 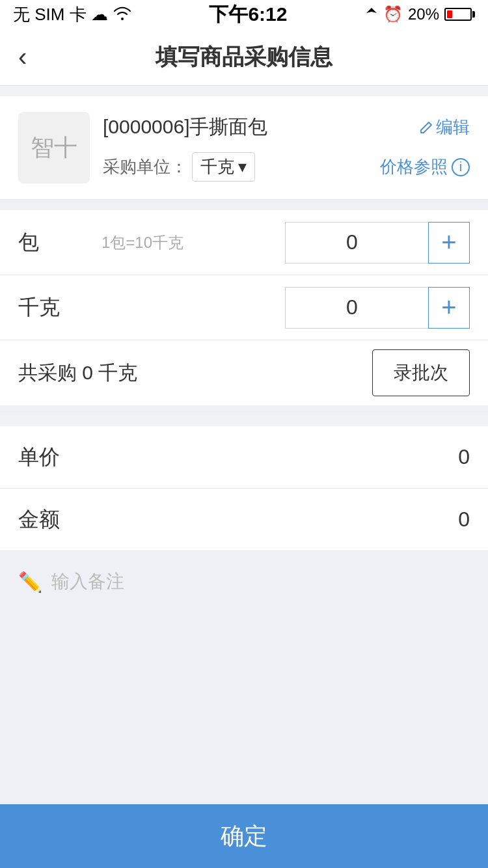 I want to click on unit-price-row: 单价 0, so click(x=244, y=457).